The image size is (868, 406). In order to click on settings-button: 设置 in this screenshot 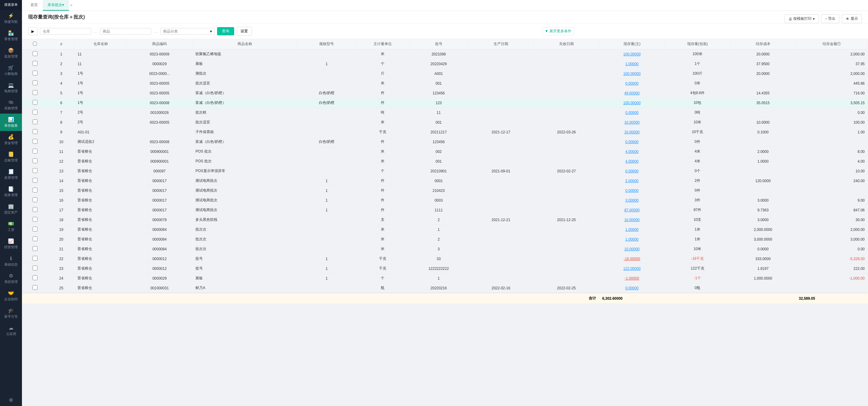, I will do `click(244, 31)`.